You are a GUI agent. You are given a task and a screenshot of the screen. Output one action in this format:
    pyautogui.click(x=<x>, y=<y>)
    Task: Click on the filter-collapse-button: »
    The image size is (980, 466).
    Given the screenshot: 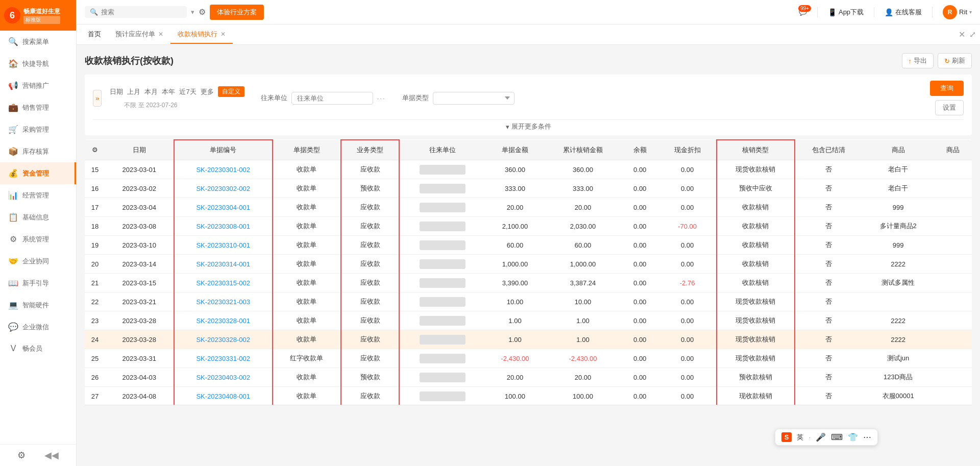 What is the action you would take?
    pyautogui.click(x=97, y=98)
    